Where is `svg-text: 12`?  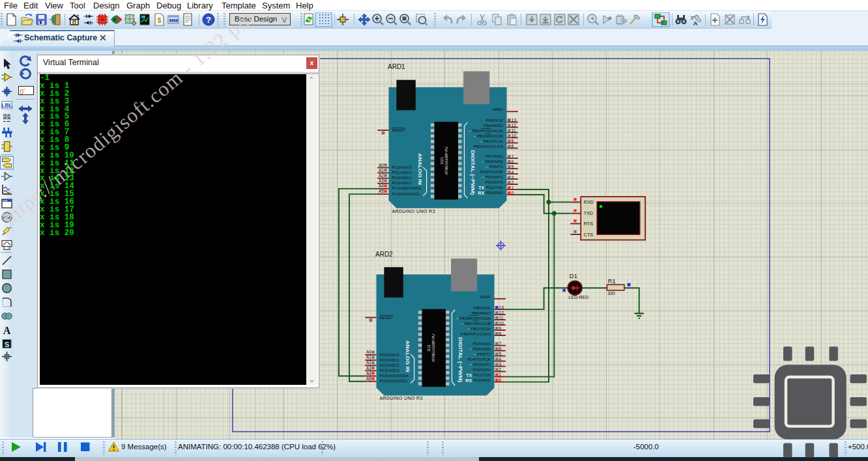 svg-text: 12 is located at coordinates (502, 313).